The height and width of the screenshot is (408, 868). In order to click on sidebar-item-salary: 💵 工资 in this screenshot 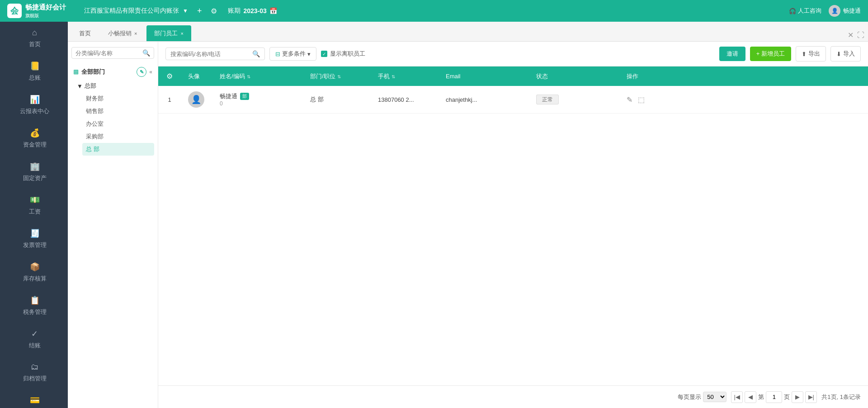, I will do `click(34, 205)`.